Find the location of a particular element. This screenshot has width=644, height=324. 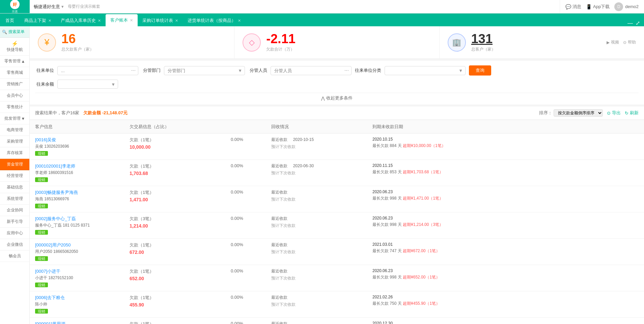

refresh-btn: ↻ 刷新 is located at coordinates (632, 113).